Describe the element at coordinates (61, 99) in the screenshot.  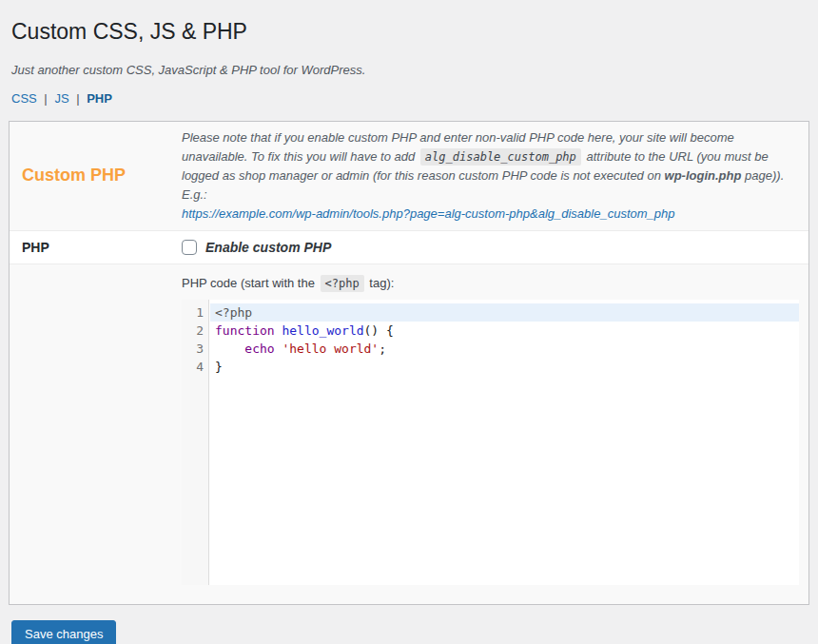
I see `tab-js: JS` at that location.